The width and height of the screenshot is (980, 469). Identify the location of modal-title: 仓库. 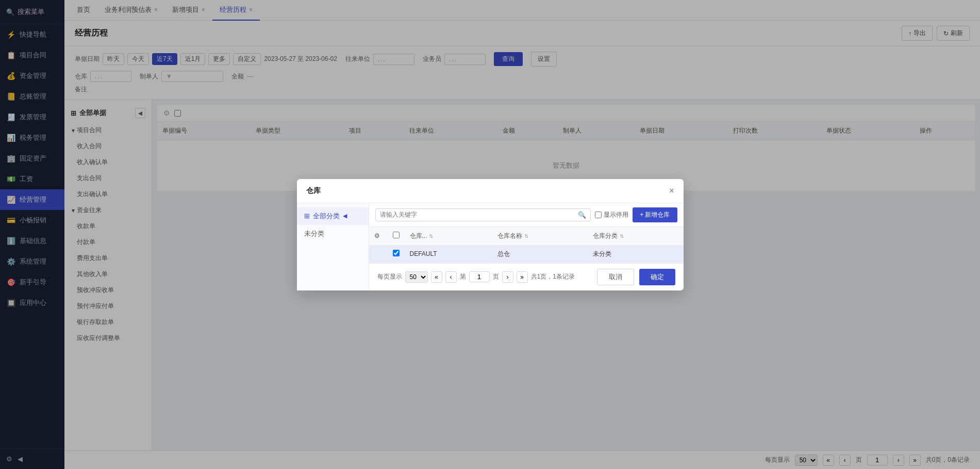
(313, 191).